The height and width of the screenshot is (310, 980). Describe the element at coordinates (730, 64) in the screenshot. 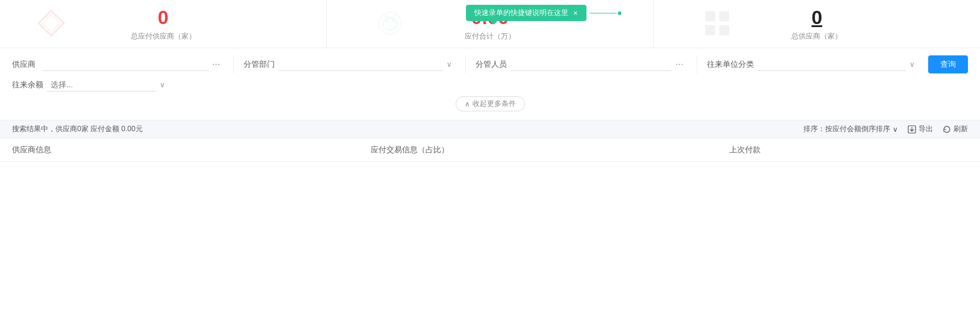

I see `unit-class-label: 往来单位分类` at that location.